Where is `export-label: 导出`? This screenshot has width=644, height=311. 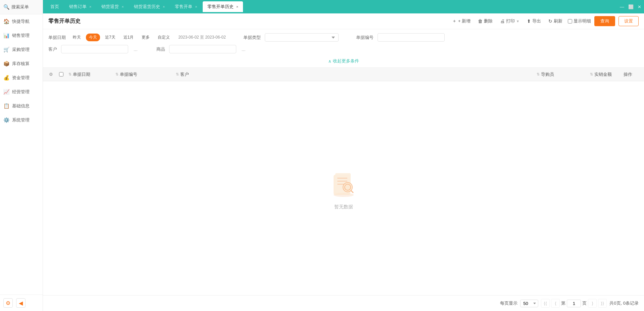 export-label: 导出 is located at coordinates (537, 21).